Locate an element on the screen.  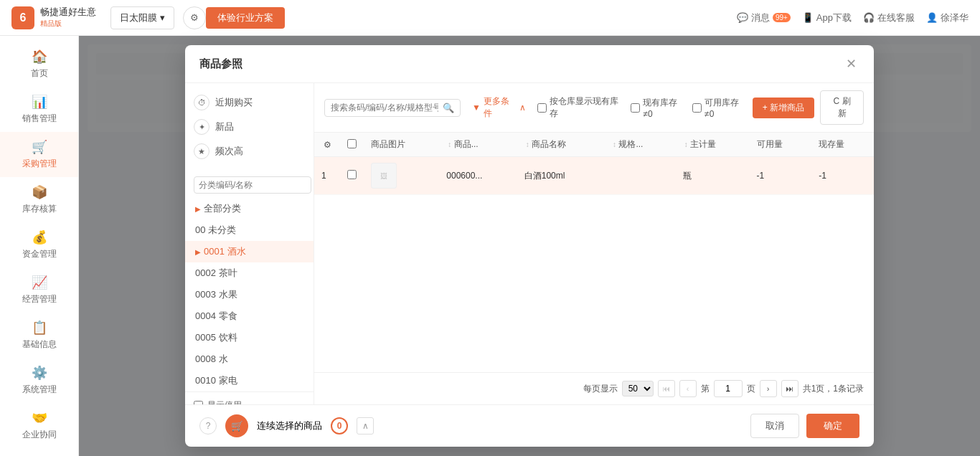
nonzero-stock-checkbox is located at coordinates (636, 108).